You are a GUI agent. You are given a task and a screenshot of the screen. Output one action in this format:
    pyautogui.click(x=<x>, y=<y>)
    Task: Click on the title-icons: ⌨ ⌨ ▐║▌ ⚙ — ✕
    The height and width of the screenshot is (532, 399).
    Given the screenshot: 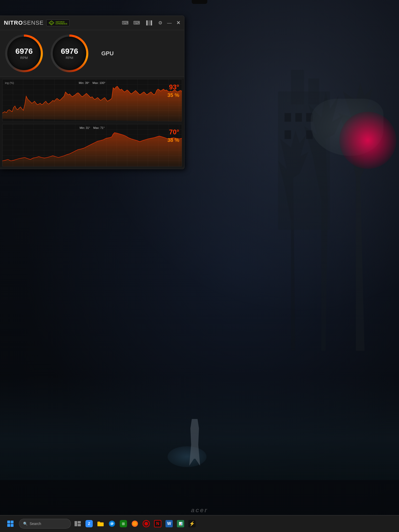 What is the action you would take?
    pyautogui.click(x=151, y=23)
    